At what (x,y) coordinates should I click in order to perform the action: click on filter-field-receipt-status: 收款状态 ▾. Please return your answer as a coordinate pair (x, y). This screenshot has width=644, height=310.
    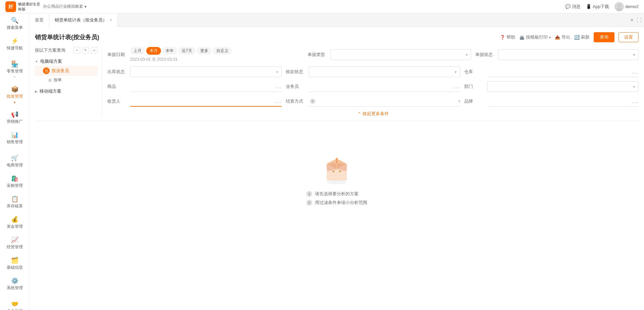
    Looking at the image, I should click on (373, 72).